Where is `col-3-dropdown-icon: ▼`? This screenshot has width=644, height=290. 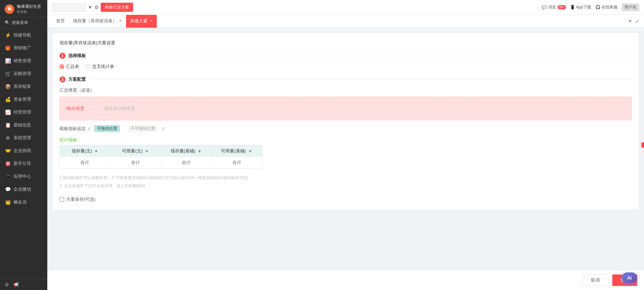 col-3-dropdown-icon: ▼ is located at coordinates (199, 151).